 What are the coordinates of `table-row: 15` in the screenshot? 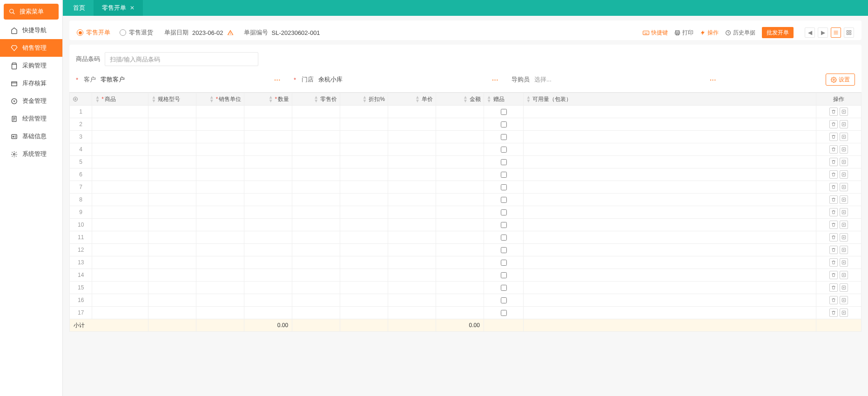 It's located at (465, 288).